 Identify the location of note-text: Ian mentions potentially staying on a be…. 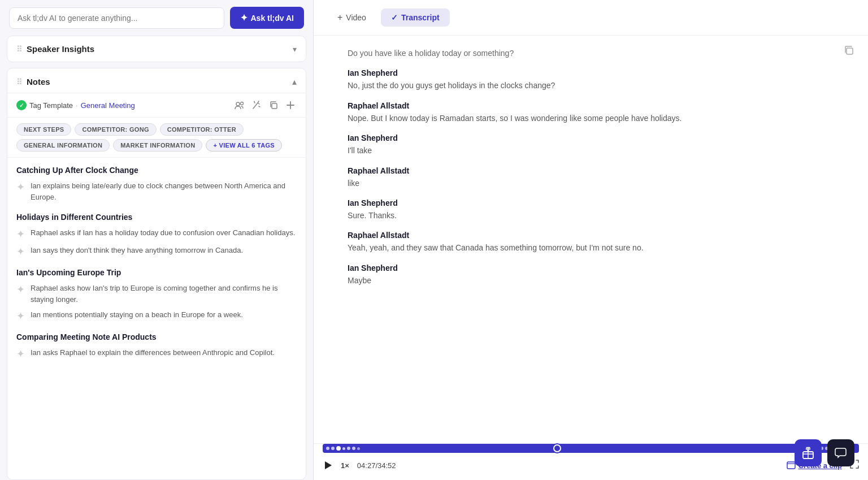
(137, 315).